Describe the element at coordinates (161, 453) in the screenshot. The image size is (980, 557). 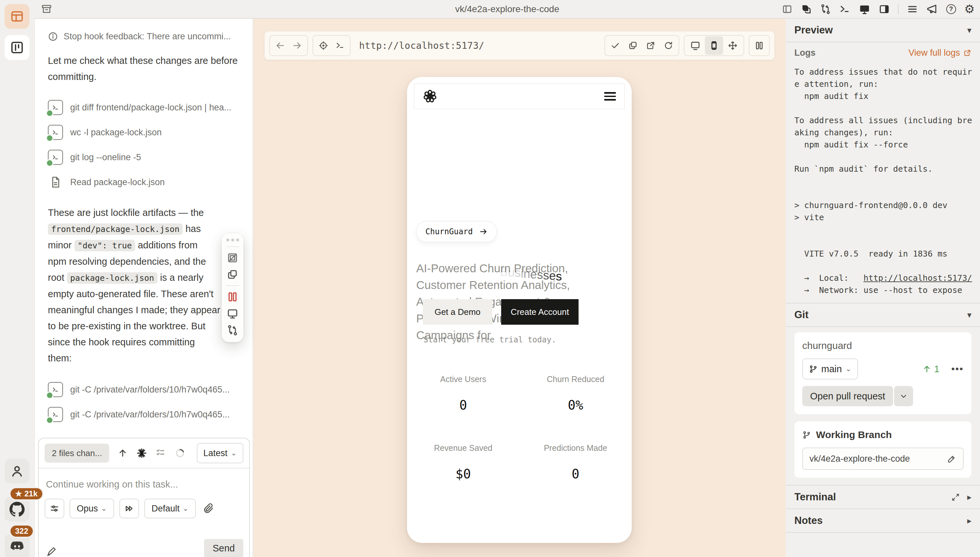
I see `checklist-icon` at that location.